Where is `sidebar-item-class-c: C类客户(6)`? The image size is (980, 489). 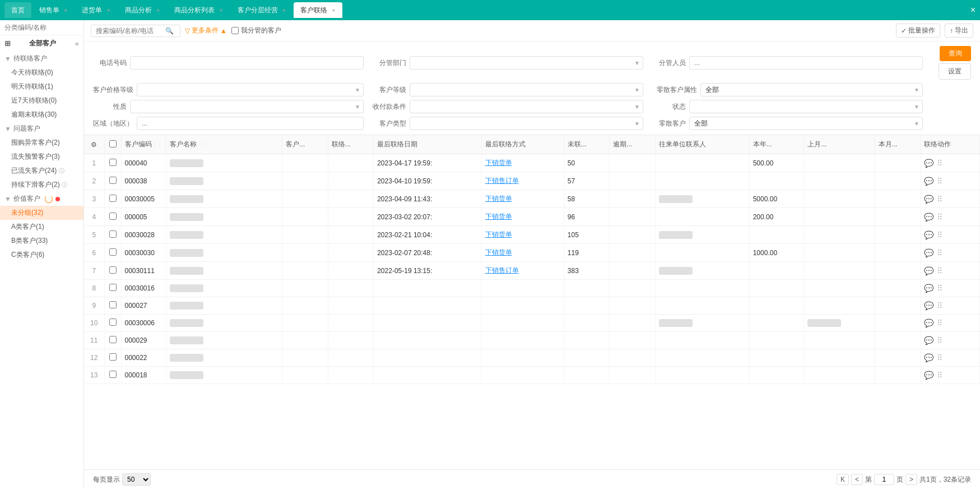
sidebar-item-class-c: C类客户(6) is located at coordinates (41, 255).